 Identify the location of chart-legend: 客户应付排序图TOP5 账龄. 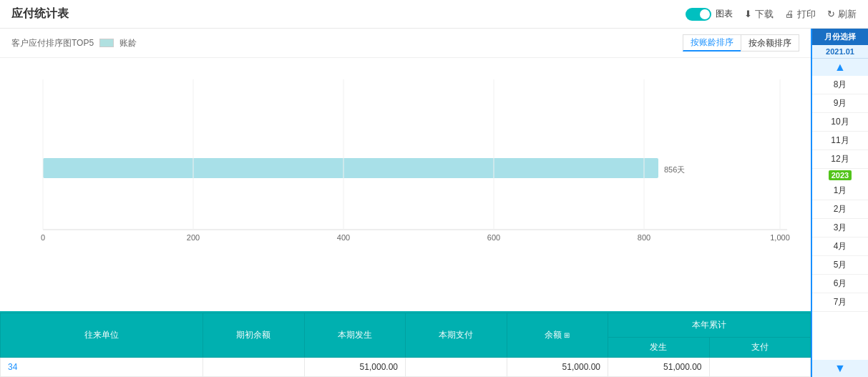
(74, 43).